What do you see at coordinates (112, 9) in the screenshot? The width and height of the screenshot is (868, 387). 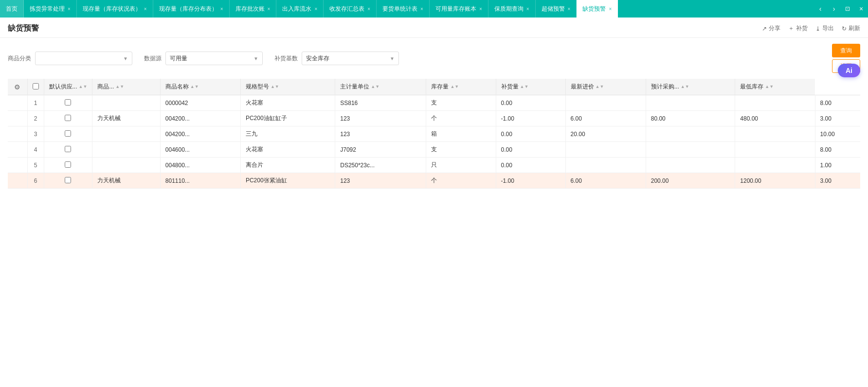 I see `nav-tab-2-label: 现存量（库存状况表）` at bounding box center [112, 9].